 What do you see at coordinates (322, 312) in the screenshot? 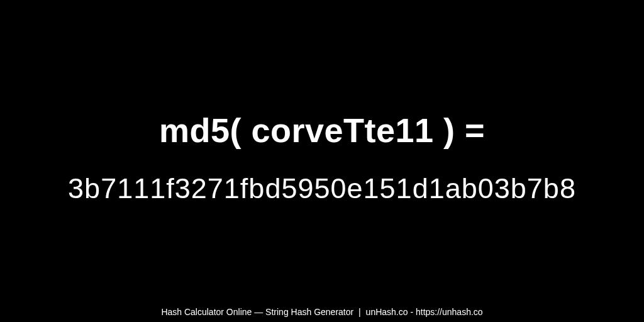
I see `footer: Hash Calculator Online — String Hash Gen…` at bounding box center [322, 312].